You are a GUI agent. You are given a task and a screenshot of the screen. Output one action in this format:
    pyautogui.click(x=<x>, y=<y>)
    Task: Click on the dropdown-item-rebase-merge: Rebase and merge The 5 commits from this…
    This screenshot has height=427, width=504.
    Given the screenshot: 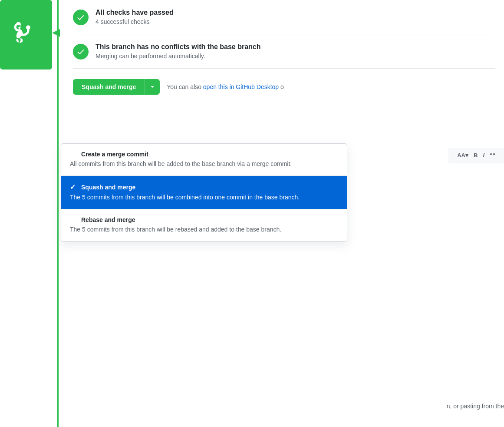 What is the action you would take?
    pyautogui.click(x=204, y=225)
    